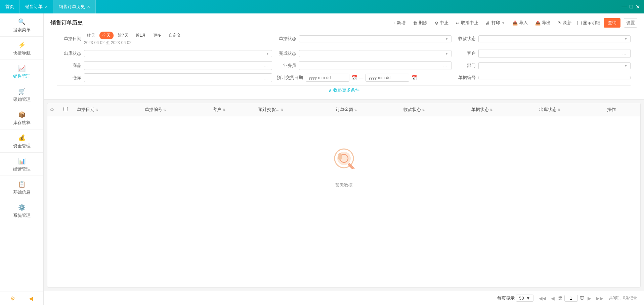 This screenshot has height=305, width=644. What do you see at coordinates (467, 23) in the screenshot?
I see `cancel-stop-button: ↩ 取消中止` at bounding box center [467, 23].